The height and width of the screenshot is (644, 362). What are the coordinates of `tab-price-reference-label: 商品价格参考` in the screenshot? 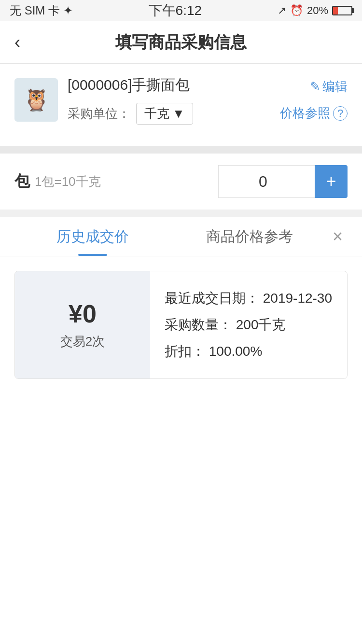 It's located at (250, 237).